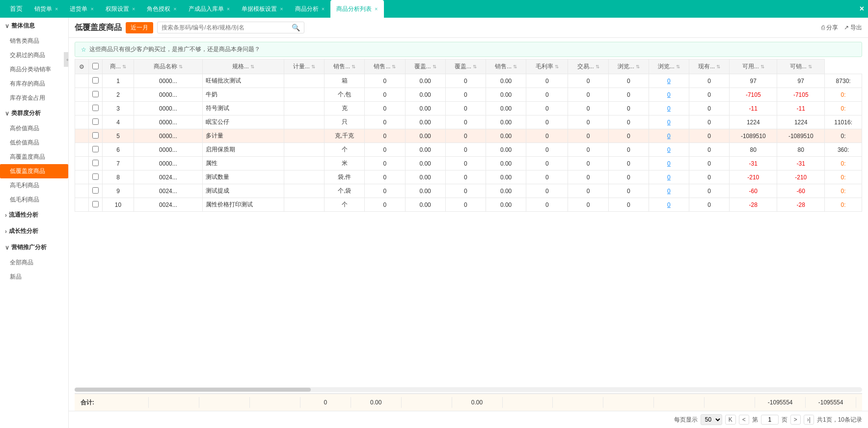  I want to click on nav-purchase: 进货单 ×, so click(81, 9).